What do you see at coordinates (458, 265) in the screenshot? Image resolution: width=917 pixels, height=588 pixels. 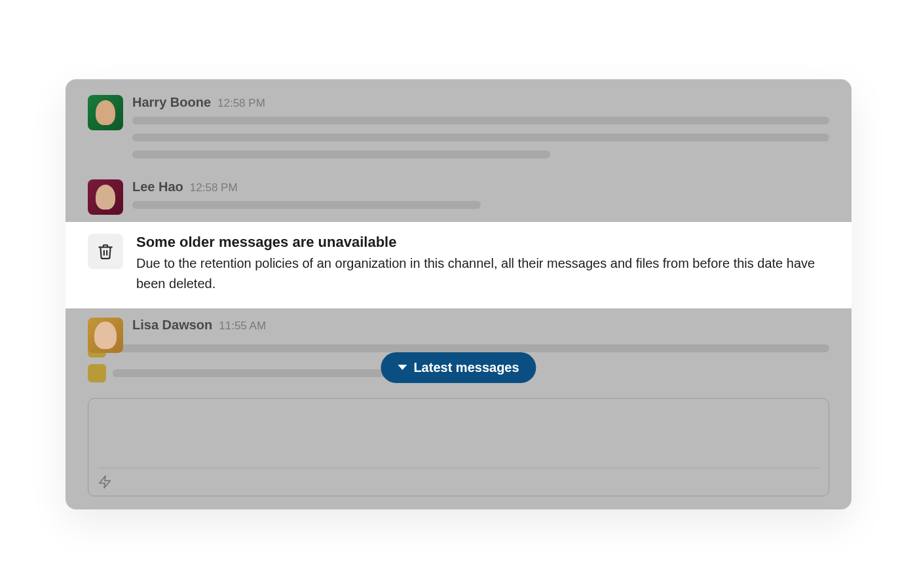 I see `retention-notice-banner: Some older messages are unavailable Due …` at bounding box center [458, 265].